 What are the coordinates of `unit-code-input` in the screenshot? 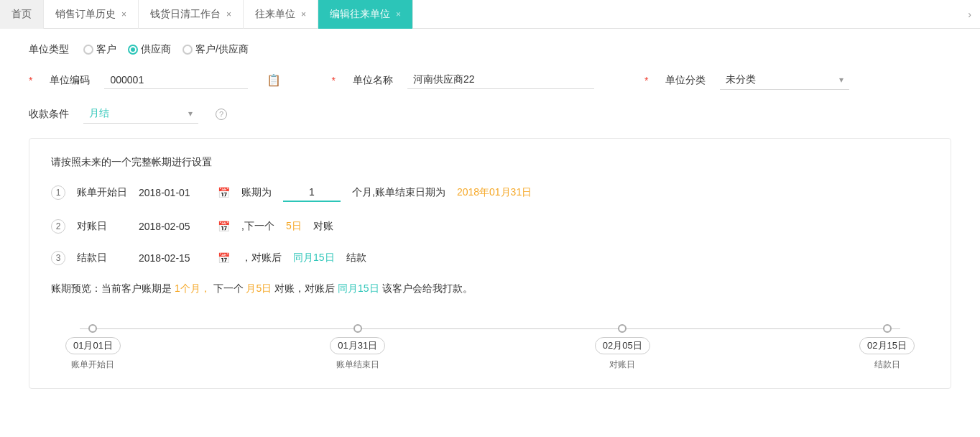 It's located at (176, 80).